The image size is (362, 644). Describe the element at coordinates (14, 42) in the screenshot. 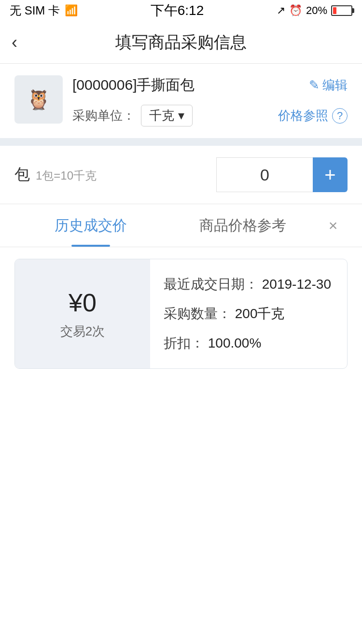

I see `back-button: ‹` at that location.